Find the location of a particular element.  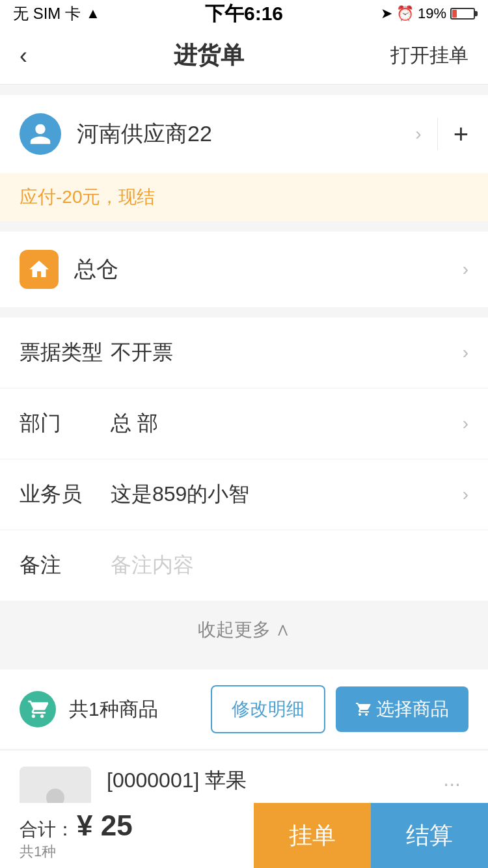

supplier-name: 河南供应商22 is located at coordinates (246, 134).